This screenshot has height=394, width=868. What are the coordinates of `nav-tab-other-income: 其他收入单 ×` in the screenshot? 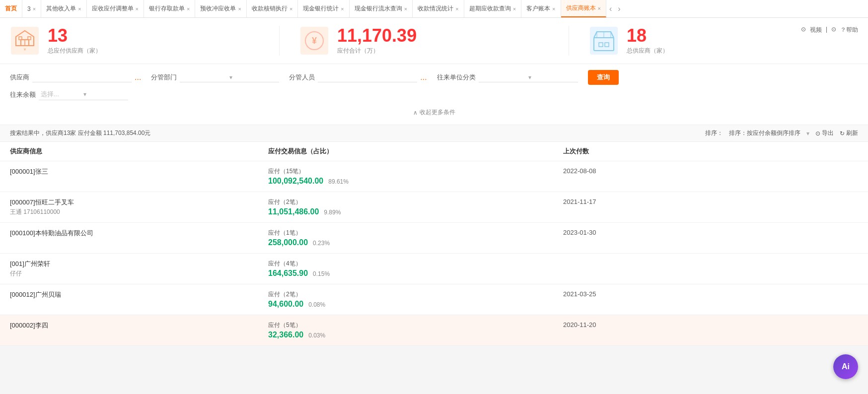 It's located at (64, 9).